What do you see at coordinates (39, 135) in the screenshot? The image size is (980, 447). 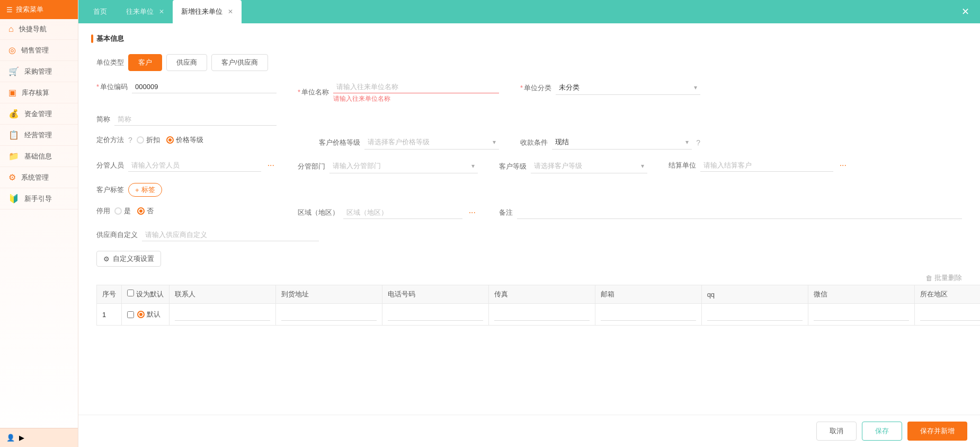 I see `sidebar-item-operations: 📋 经营管理` at bounding box center [39, 135].